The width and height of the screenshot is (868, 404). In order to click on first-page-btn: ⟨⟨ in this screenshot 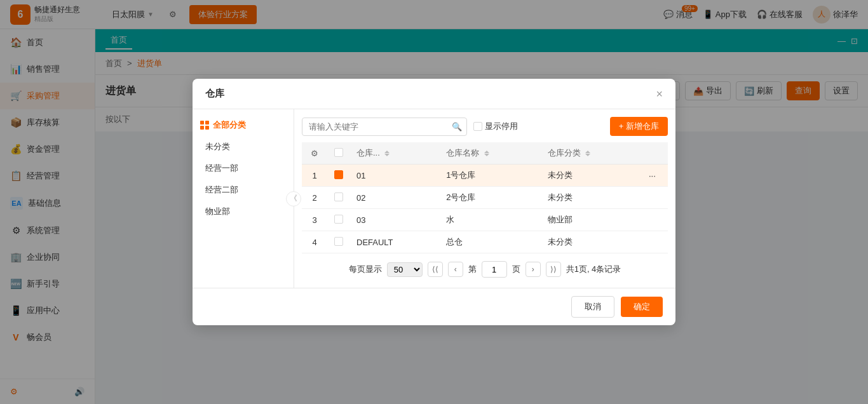, I will do `click(435, 269)`.